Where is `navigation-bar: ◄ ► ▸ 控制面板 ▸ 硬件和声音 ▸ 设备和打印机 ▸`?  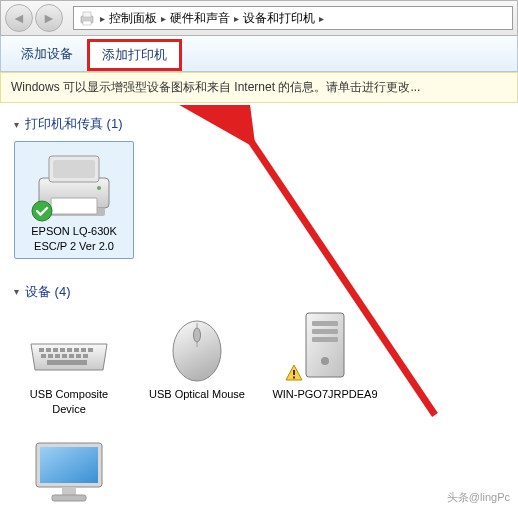
navigation-bar: ◄ ► ▸ 控制面板 ▸ 硬件和声音 ▸ 设备和打印机 ▸ is located at coordinates (259, 18).